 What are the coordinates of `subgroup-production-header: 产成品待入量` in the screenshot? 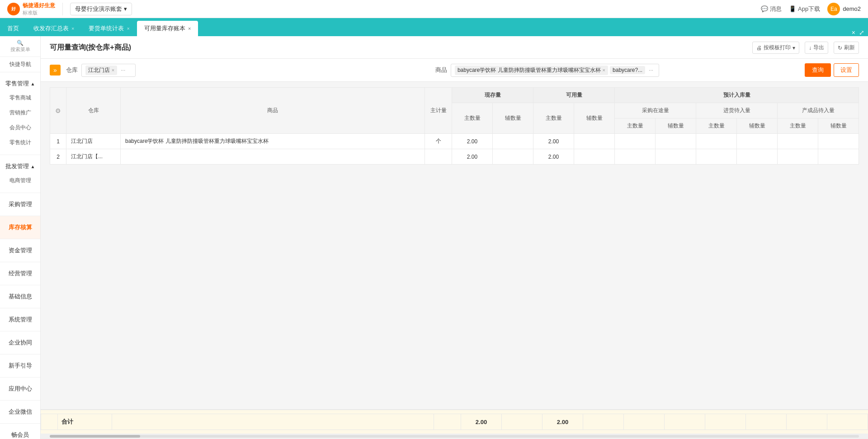 It's located at (818, 111).